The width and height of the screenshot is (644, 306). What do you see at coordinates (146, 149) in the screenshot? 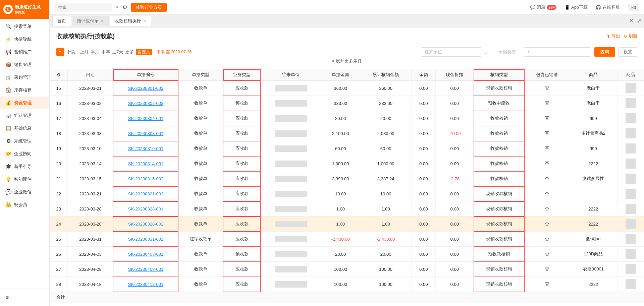
I see `cell-bill-no: SK-20230310-001` at bounding box center [146, 149].